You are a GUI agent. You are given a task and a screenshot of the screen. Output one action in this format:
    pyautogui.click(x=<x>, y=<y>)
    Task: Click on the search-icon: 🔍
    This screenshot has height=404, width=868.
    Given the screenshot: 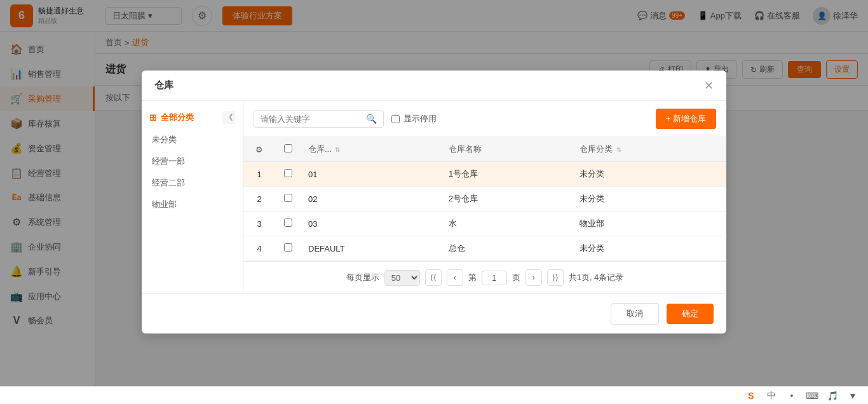 What is the action you would take?
    pyautogui.click(x=371, y=119)
    